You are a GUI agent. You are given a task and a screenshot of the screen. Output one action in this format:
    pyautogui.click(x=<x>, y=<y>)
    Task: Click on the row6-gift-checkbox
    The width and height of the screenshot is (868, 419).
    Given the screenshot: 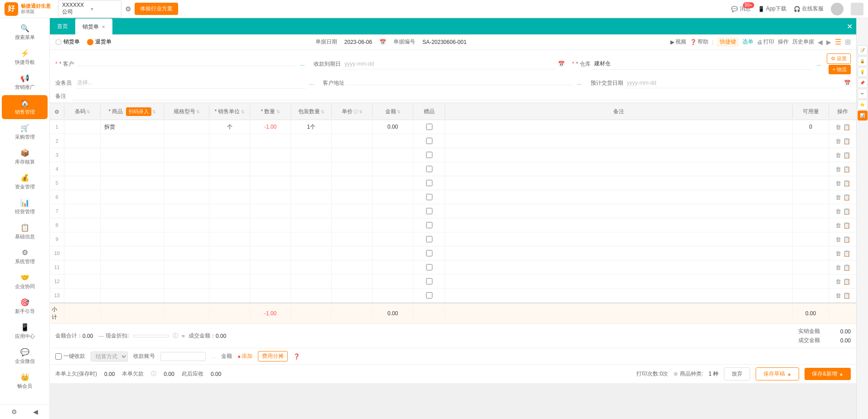 What is the action you would take?
    pyautogui.click(x=429, y=197)
    